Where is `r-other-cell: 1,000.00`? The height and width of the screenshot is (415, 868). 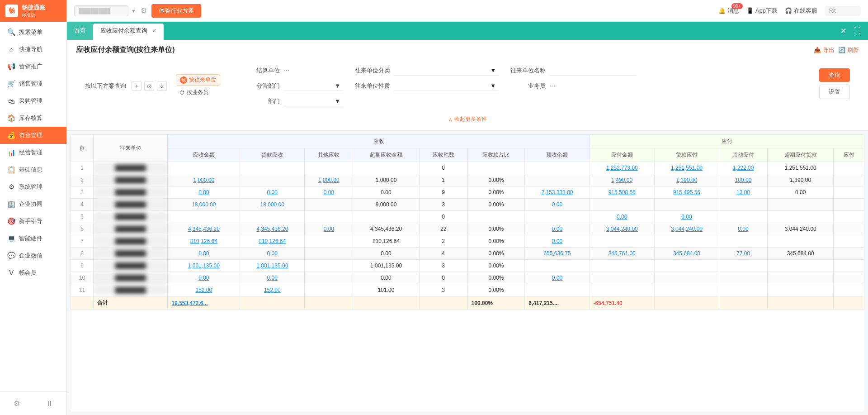 r-other-cell: 1,000.00 is located at coordinates (329, 180).